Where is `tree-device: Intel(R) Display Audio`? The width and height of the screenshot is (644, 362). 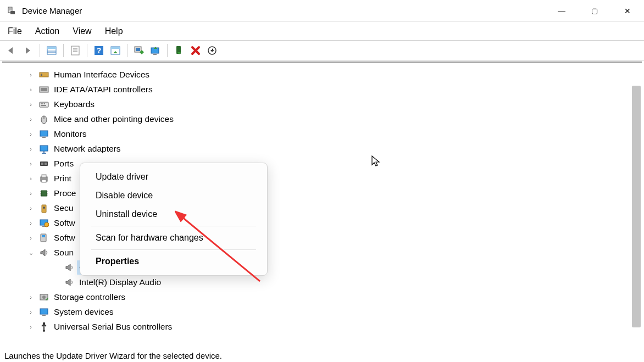 tree-device: Intel(R) Display Audio is located at coordinates (322, 282).